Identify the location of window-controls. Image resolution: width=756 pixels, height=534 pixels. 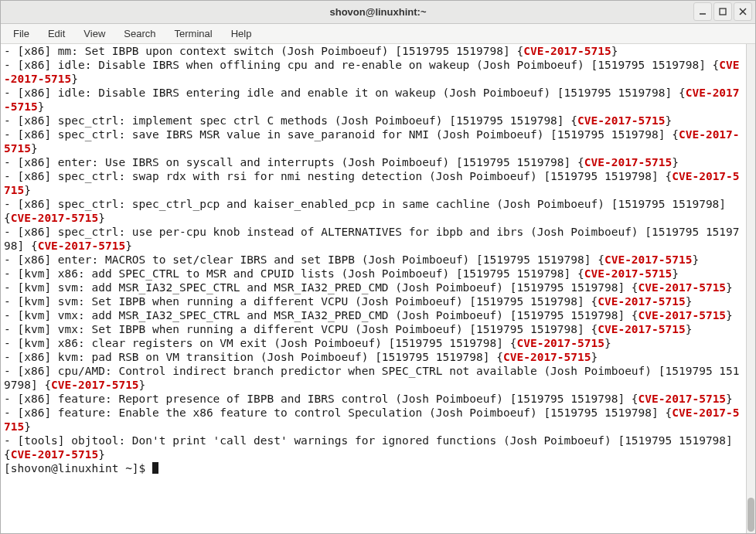
(723, 12).